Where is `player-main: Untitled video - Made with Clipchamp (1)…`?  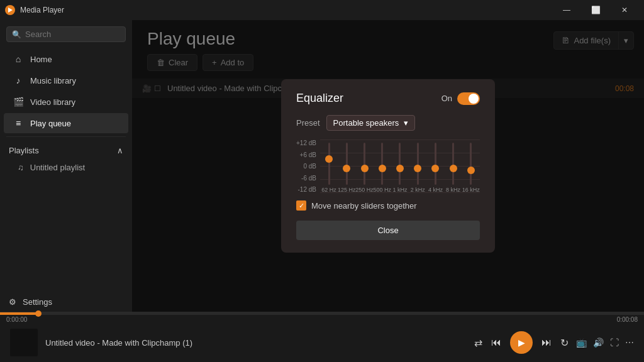 player-main: Untitled video - Made with Clipchamp (1)… is located at coordinates (322, 343).